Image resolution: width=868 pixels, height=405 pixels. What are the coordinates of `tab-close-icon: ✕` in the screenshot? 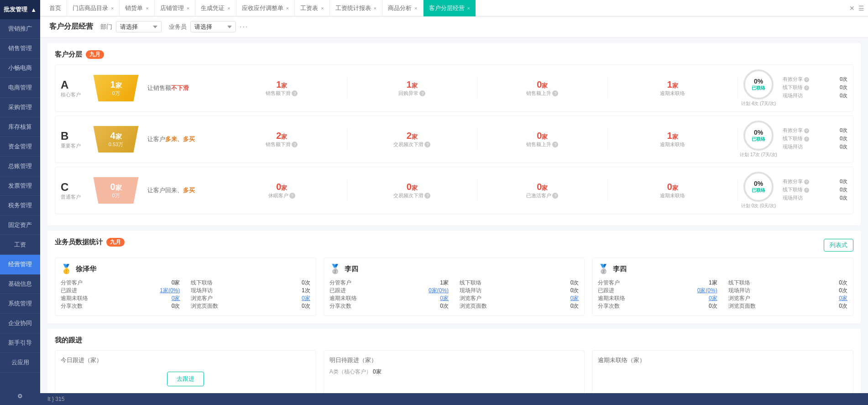 It's located at (852, 8).